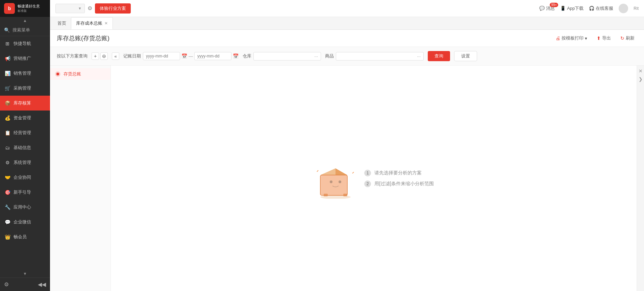 The width and height of the screenshot is (644, 291). Describe the element at coordinates (558, 38) in the screenshot. I see `print-icon: 🖨` at that location.